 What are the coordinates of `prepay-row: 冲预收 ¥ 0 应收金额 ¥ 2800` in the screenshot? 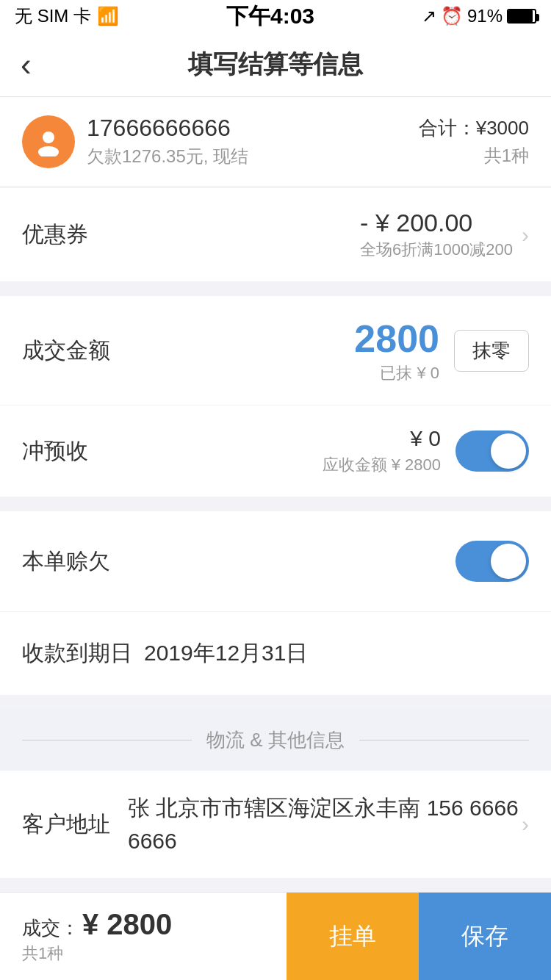 It's located at (276, 451).